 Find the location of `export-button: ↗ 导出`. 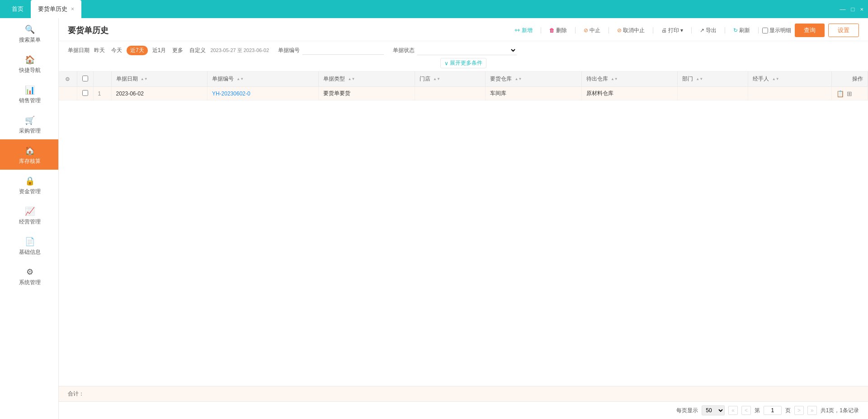

export-button: ↗ 导出 is located at coordinates (708, 31).